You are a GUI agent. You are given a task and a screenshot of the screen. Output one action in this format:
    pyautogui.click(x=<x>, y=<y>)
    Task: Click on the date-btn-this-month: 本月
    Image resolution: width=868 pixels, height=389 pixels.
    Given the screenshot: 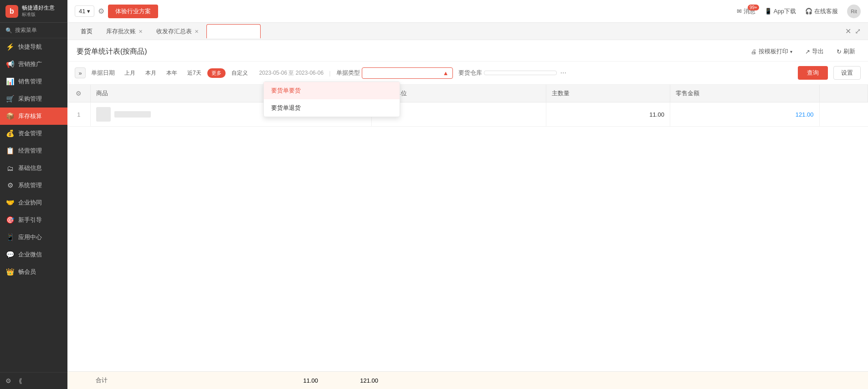 What is the action you would take?
    pyautogui.click(x=151, y=73)
    